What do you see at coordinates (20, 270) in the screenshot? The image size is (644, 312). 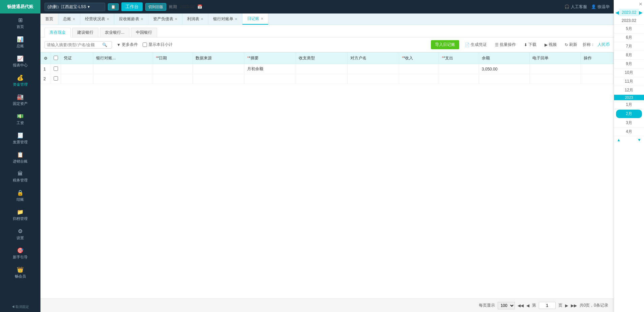 I see `member-icon: 👑` at bounding box center [20, 270].